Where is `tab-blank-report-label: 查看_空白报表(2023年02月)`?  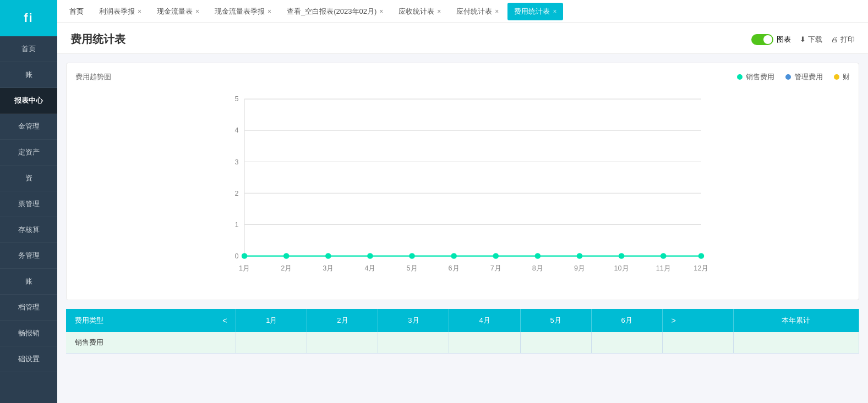
tab-blank-report-label: 查看_空白报表(2023年02月) is located at coordinates (331, 12).